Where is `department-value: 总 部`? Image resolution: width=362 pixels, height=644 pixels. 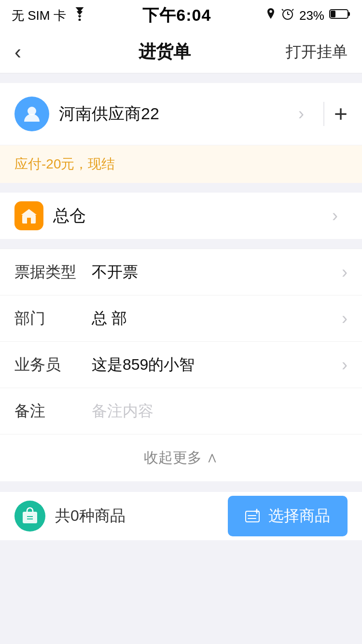 department-value: 总 部 is located at coordinates (212, 319).